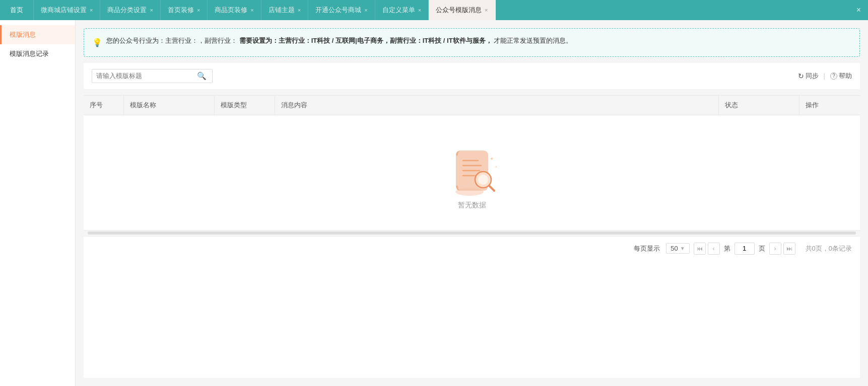 This screenshot has width=868, height=386. What do you see at coordinates (727, 249) in the screenshot?
I see `page-label: 第` at bounding box center [727, 249].